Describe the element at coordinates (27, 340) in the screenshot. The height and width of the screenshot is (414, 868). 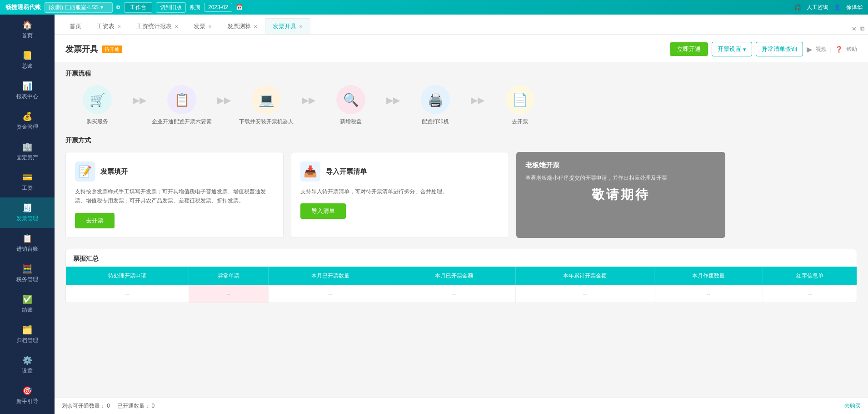
I see `sidebar-label-archive: 归档管理` at that location.